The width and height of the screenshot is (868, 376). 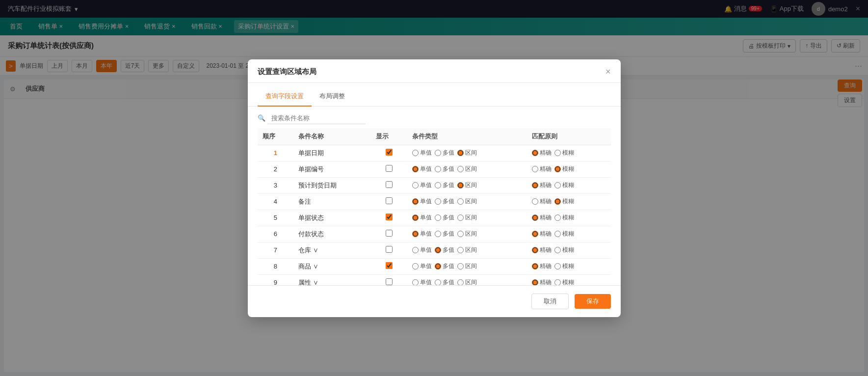 I want to click on modal-tab-query-fields: 查询字段设置, so click(x=285, y=98).